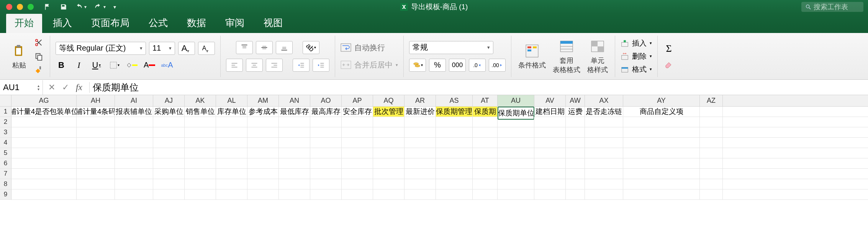  Describe the element at coordinates (295, 100) in the screenshot. I see `column-header-AN: AN` at that location.